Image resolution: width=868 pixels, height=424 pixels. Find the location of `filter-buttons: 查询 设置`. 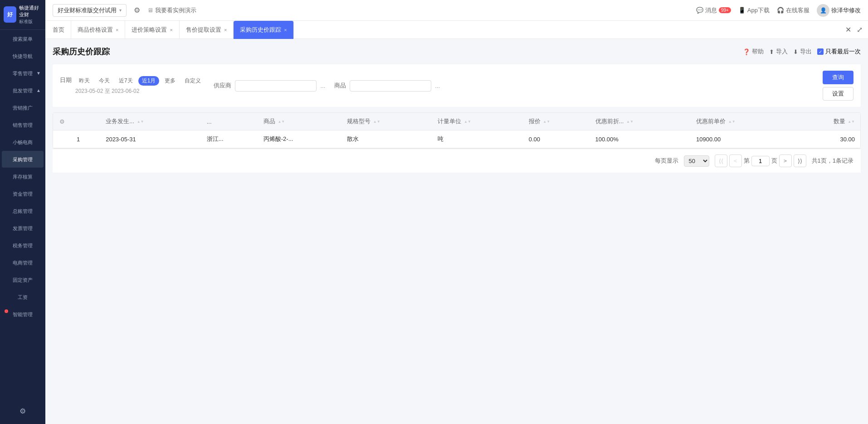

filter-buttons: 查询 设置 is located at coordinates (838, 86).